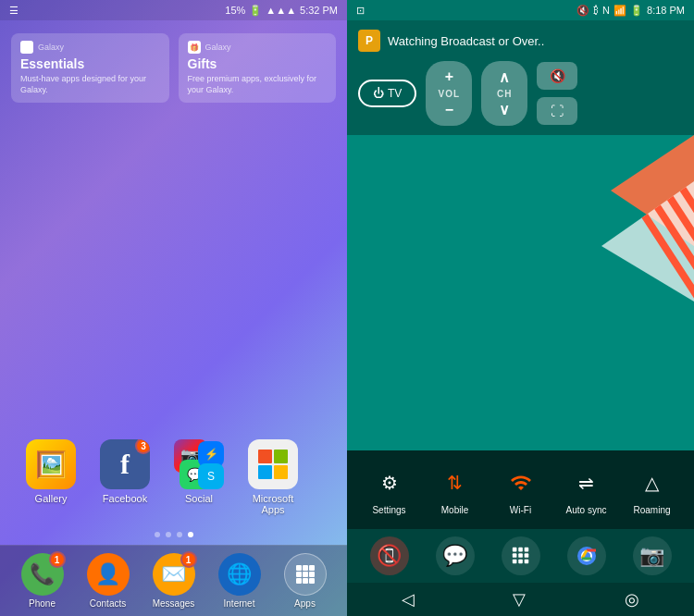 The height and width of the screenshot is (616, 694). What do you see at coordinates (450, 77) in the screenshot?
I see `vol-up-icon: +` at bounding box center [450, 77].